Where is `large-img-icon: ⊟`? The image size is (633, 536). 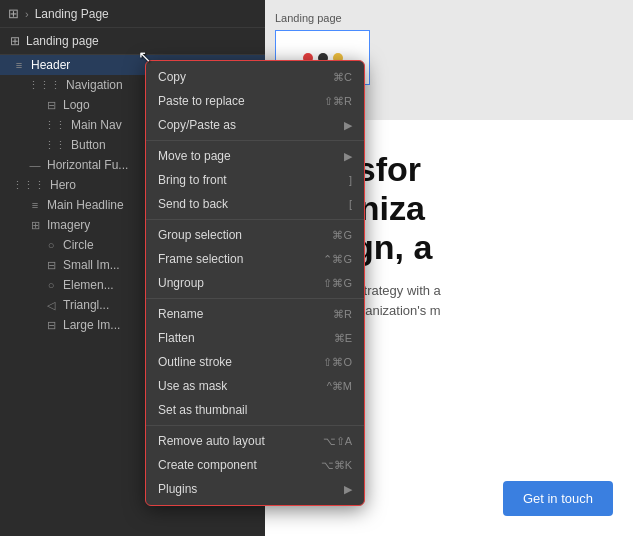 large-img-icon: ⊟ is located at coordinates (51, 326).